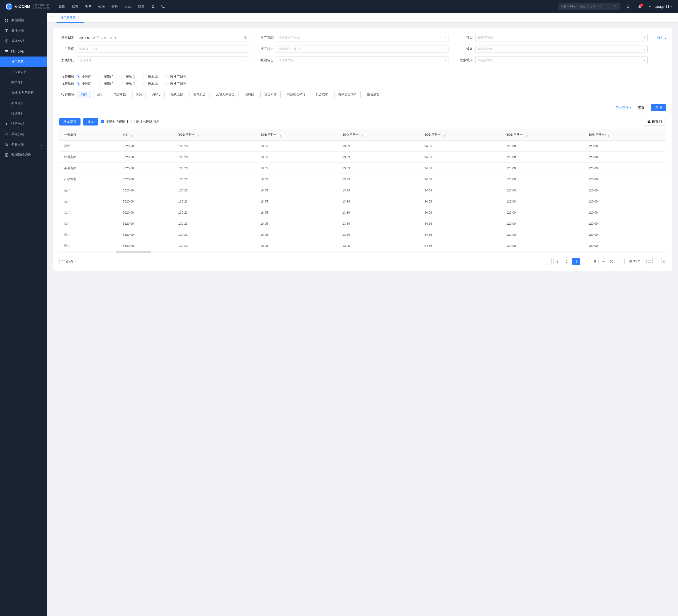 The height and width of the screenshot is (616, 678). Describe the element at coordinates (562, 38) in the screenshot. I see `project-select: 请选择项目▾` at that location.